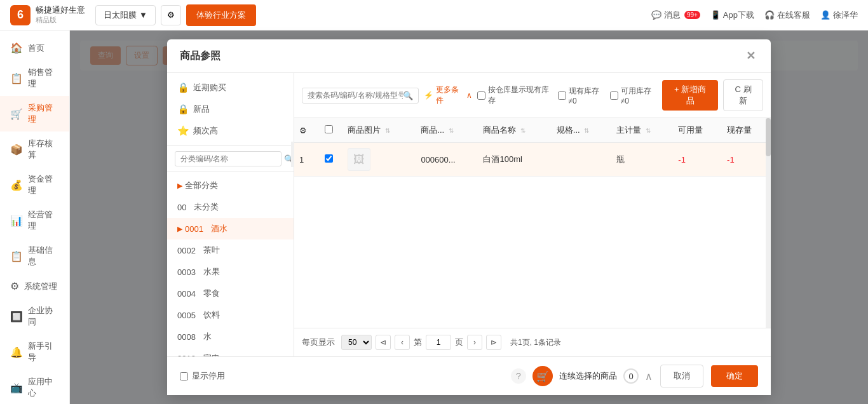 This screenshot has width=868, height=404. Describe the element at coordinates (768, 137) in the screenshot. I see `scrollbar-thumb` at that location.